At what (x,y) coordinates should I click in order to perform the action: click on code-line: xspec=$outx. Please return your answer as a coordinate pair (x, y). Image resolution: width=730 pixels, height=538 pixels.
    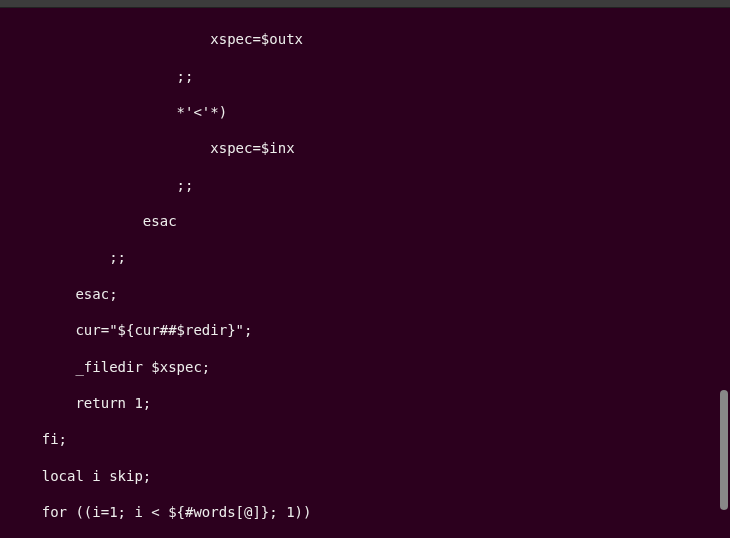
    Looking at the image, I should click on (365, 39).